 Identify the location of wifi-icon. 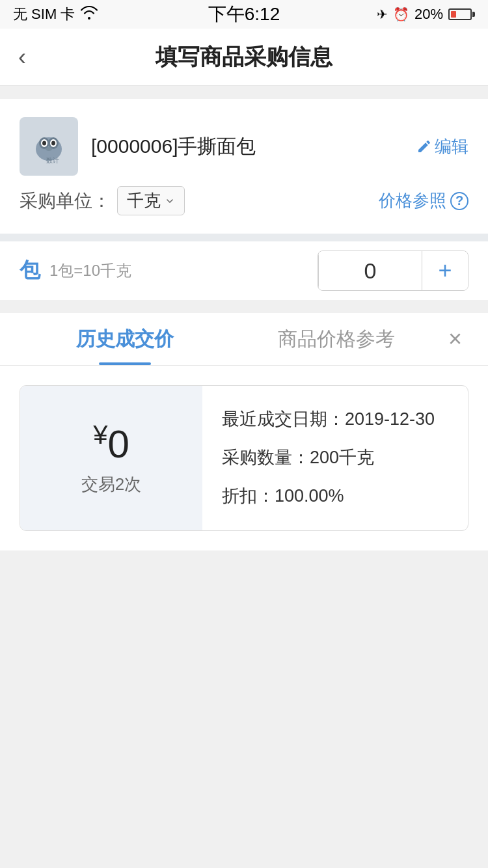
(89, 14).